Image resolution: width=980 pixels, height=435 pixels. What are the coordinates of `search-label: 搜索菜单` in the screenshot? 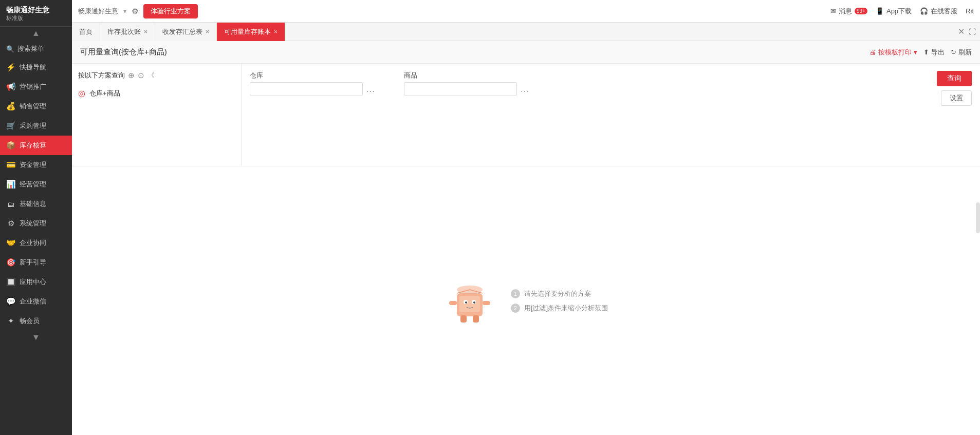 It's located at (31, 49).